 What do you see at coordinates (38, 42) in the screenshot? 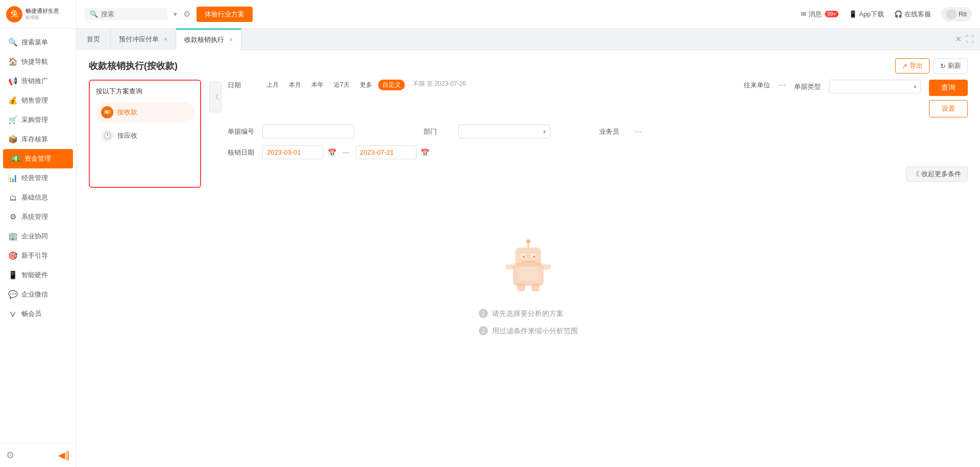
I see `sidebar-item-search: 🔍 搜索菜单` at bounding box center [38, 42].